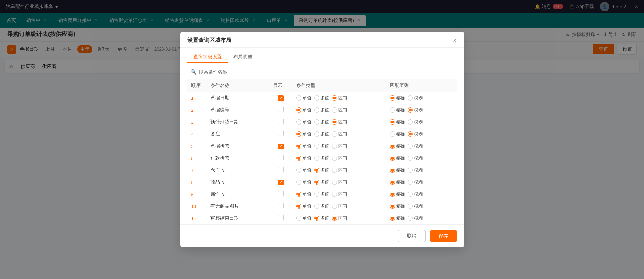  What do you see at coordinates (322, 55) in the screenshot?
I see `modal-tab-bar: 查询字段设置 布局调整` at bounding box center [322, 55].